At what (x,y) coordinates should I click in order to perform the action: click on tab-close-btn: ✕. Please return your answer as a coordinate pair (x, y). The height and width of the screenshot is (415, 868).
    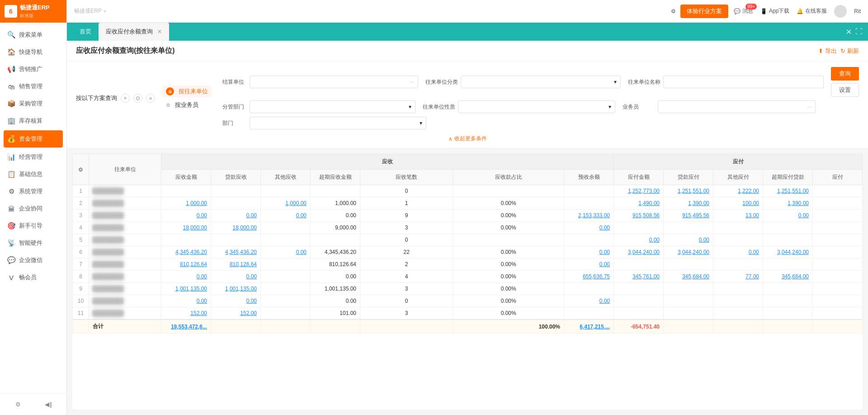
    Looking at the image, I should click on (160, 32).